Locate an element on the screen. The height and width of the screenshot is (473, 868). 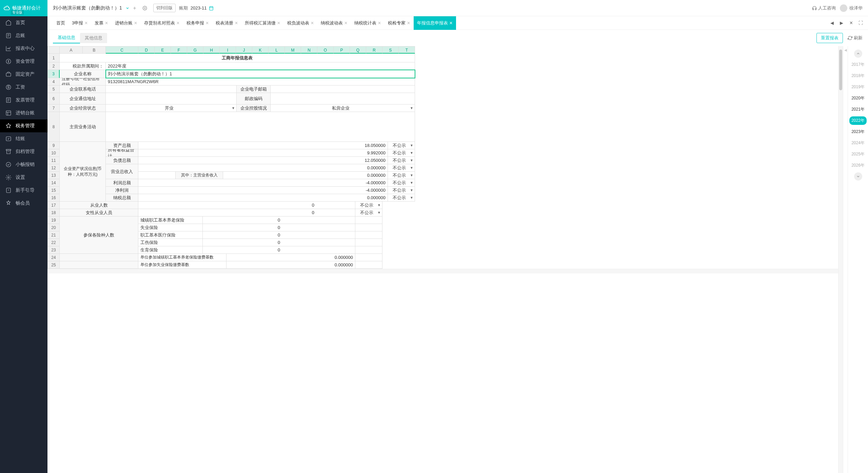
column-header: T is located at coordinates (407, 50).